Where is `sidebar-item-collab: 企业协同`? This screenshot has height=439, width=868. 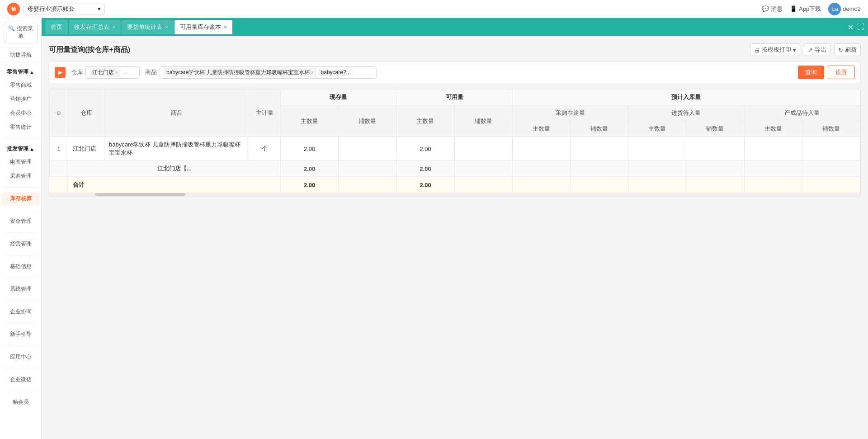 sidebar-item-collab: 企业协同 is located at coordinates (21, 312).